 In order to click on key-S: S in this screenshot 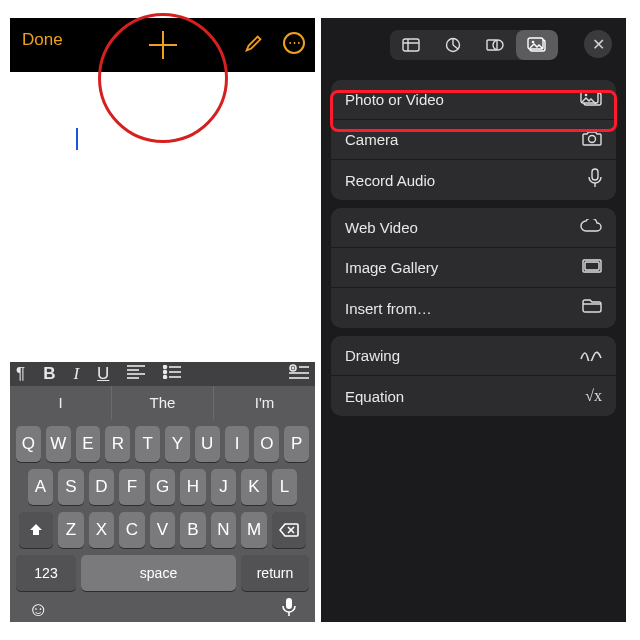, I will do `click(71, 487)`.